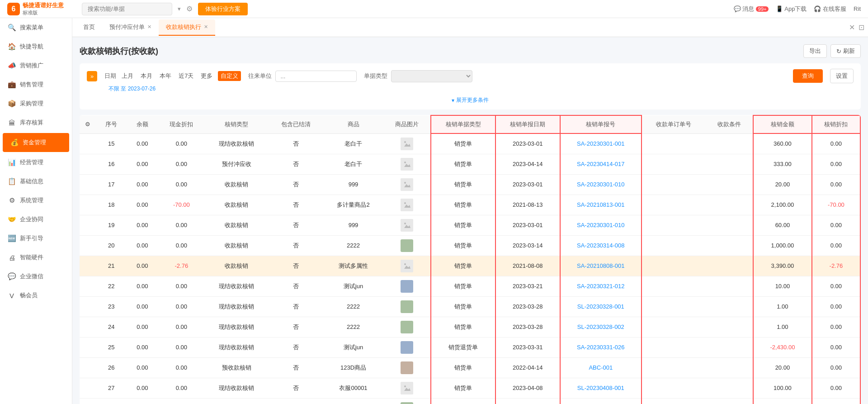 The height and width of the screenshot is (404, 868). Describe the element at coordinates (470, 367) in the screenshot. I see `table-row: 260.000.00预收款核销否123D商品销货单2022-04-14ABC-0…` at that location.